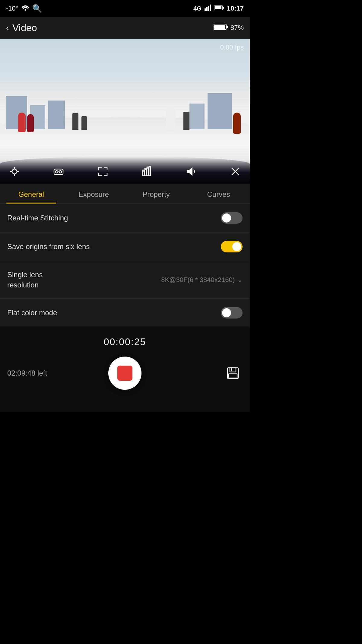 Image resolution: width=362 pixels, height=644 pixels. What do you see at coordinates (191, 171) in the screenshot?
I see `volume-button` at bounding box center [191, 171].